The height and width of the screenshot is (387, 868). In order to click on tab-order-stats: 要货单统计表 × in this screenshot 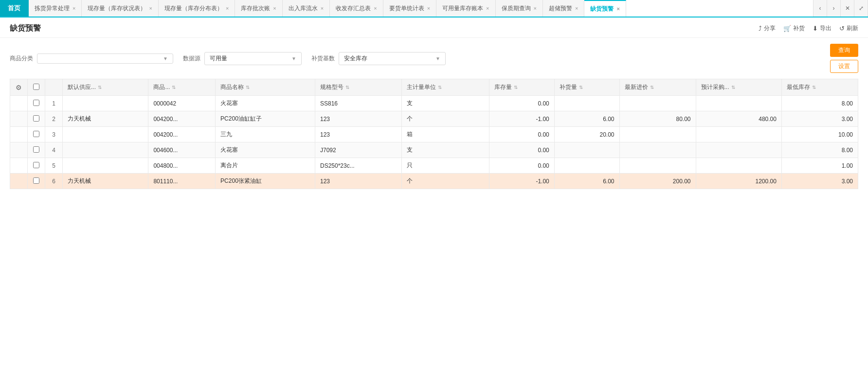, I will do `click(410, 8)`.